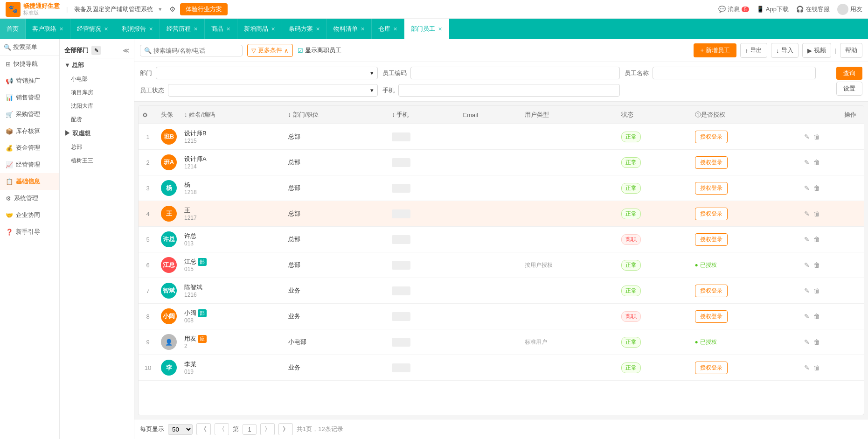  Describe the element at coordinates (62, 29) in the screenshot. I see `close-customer-icon: ✕` at that location.